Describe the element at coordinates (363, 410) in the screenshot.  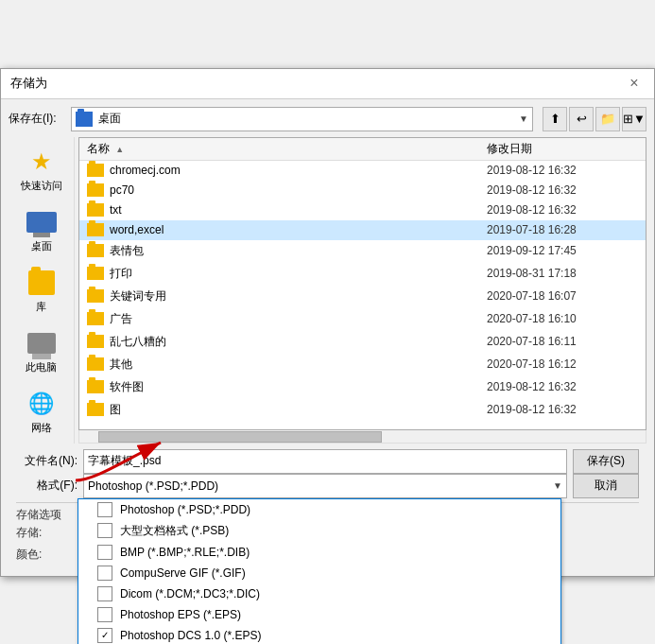
I see `table-row: 图 2019-08-12 16:32` at that location.